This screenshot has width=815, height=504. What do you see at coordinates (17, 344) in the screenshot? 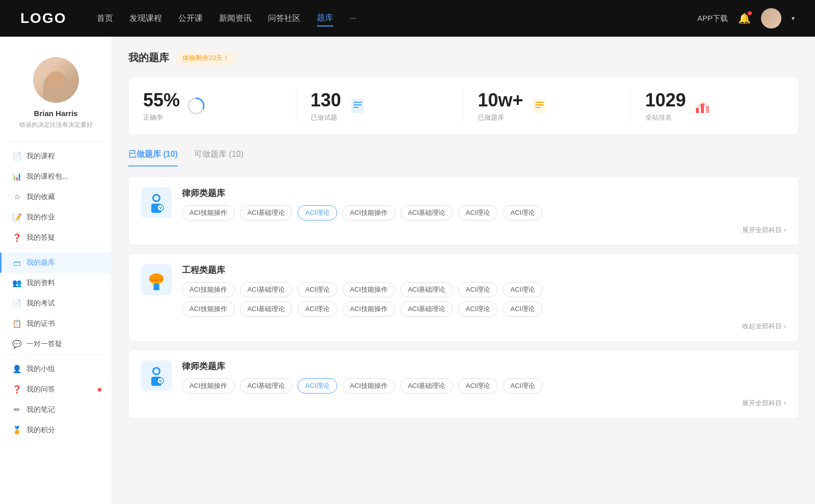
I see `one-on-one-icon: 💬` at bounding box center [17, 344].